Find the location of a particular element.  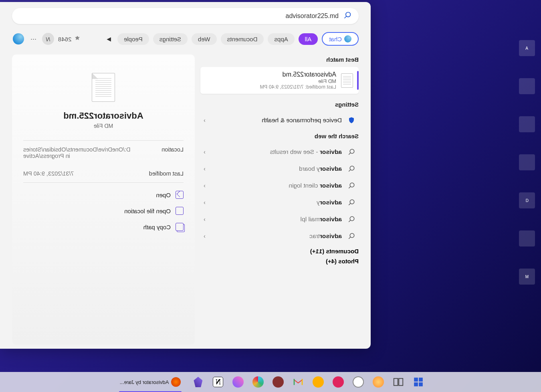

taskbar-gmail-icon is located at coordinates (298, 382).